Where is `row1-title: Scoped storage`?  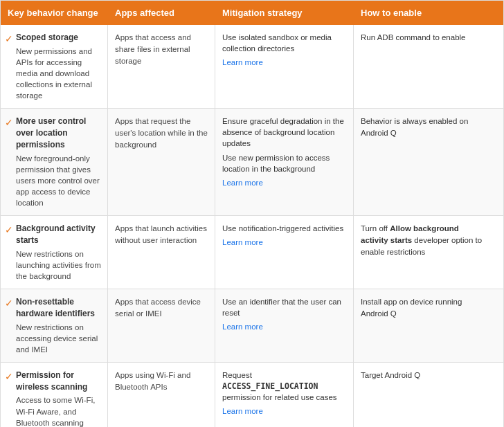
row1-title: Scoped storage is located at coordinates (60, 37).